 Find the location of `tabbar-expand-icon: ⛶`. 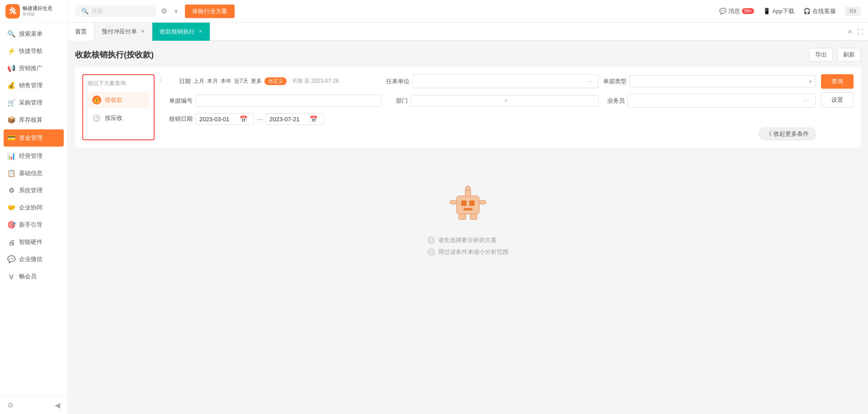

tabbar-expand-icon: ⛶ is located at coordinates (860, 32).